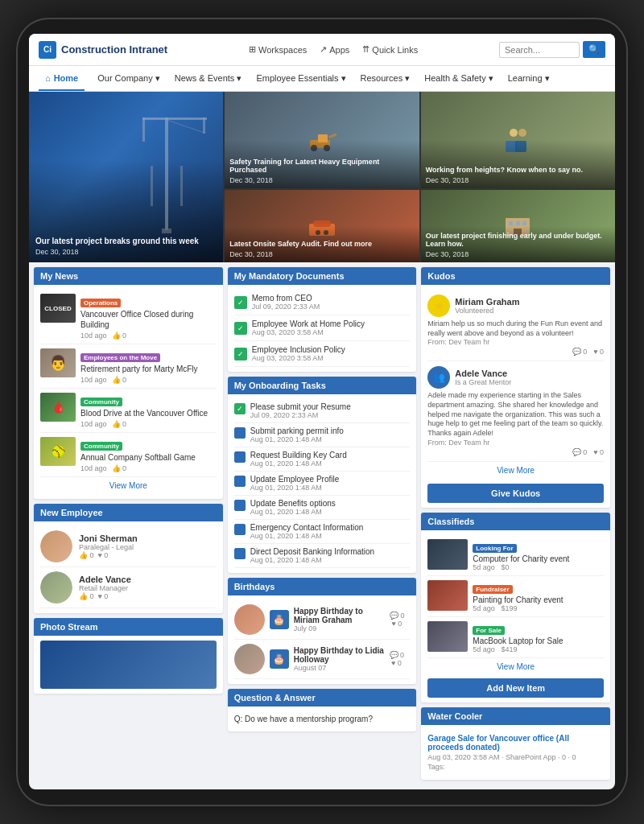  What do you see at coordinates (515, 637) in the screenshot?
I see `classified-item-3: For Sale MacBook Laptop for Sale 5d ago …` at bounding box center [515, 637].